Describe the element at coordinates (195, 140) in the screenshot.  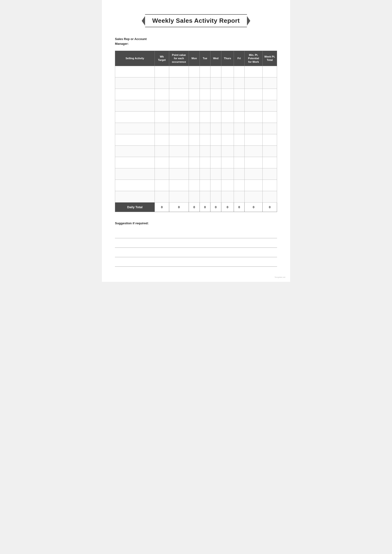
I see `cell-r7-c4` at that location.